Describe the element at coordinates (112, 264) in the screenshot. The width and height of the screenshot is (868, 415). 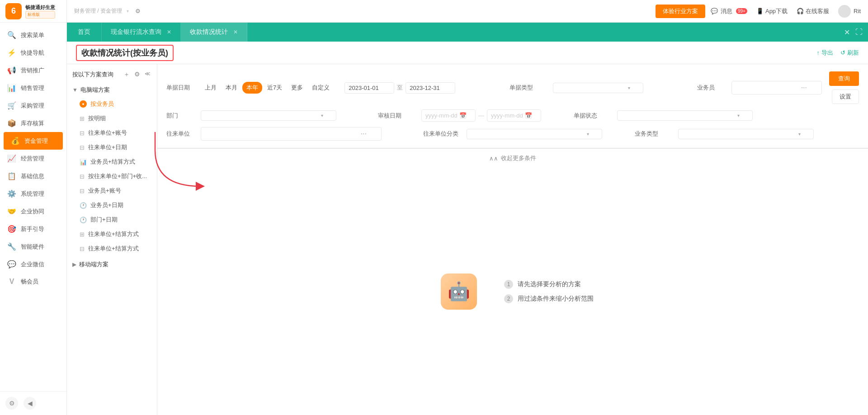
I see `mobile-group-header: ▶ 移动端方案` at that location.